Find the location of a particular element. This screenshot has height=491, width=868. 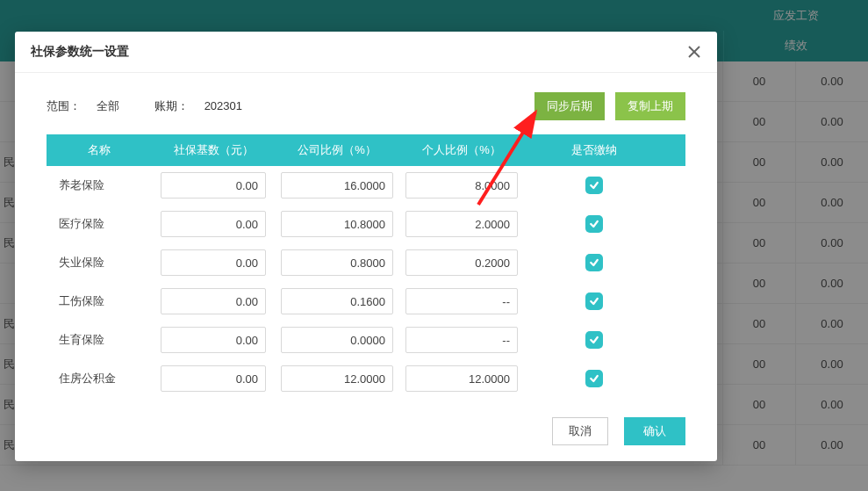

row-name: 工伤保险 is located at coordinates (99, 301).